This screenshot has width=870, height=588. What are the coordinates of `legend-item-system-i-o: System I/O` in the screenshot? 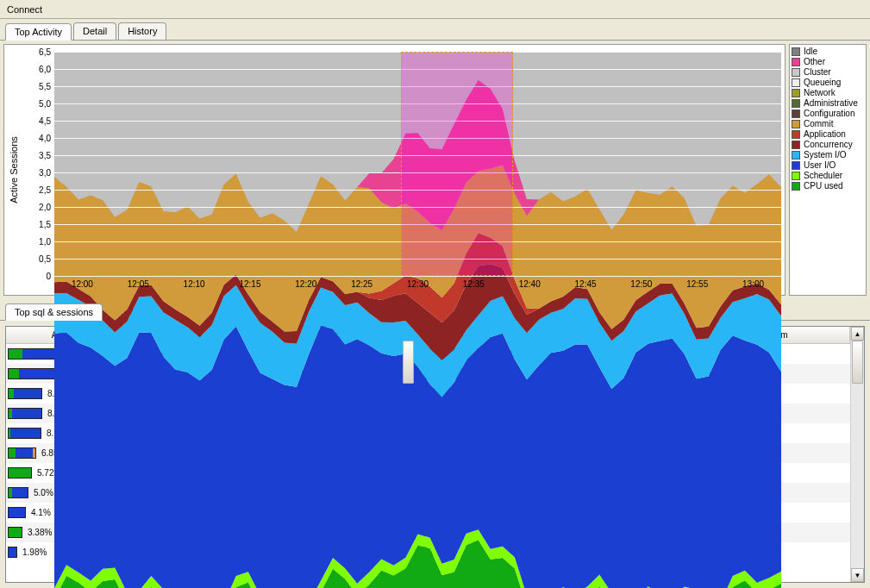 It's located at (828, 155).